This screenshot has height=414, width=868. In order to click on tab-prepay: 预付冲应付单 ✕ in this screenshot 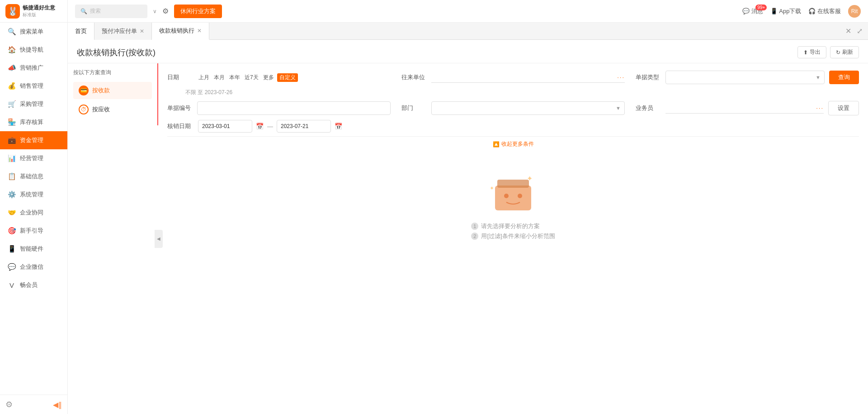, I will do `click(123, 31)`.